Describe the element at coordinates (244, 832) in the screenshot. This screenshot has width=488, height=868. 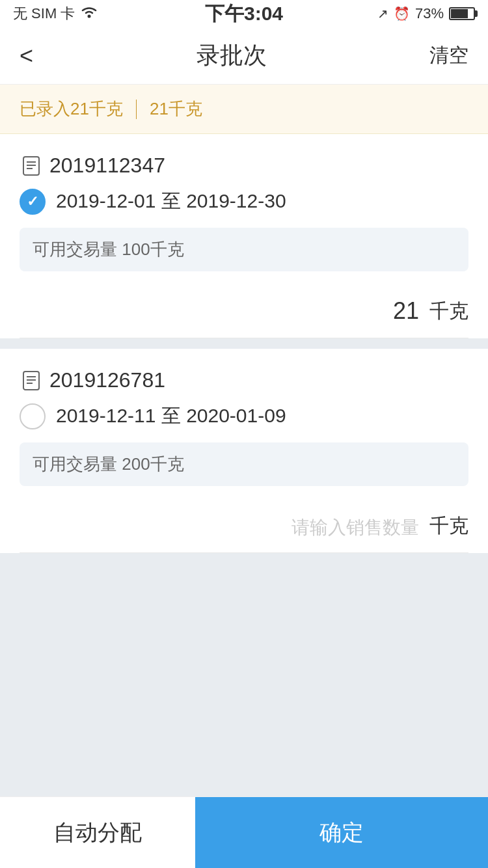
I see `bottom-bar: 自动分配 确定` at that location.